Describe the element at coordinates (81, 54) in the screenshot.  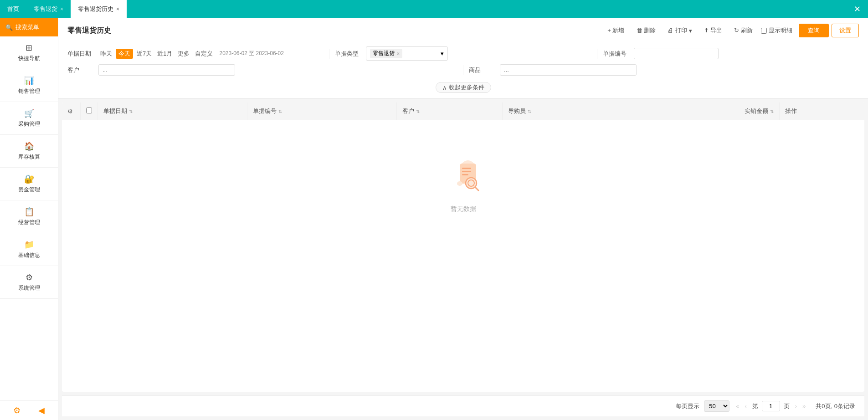
I see `date-filter-label: 单据日期` at that location.